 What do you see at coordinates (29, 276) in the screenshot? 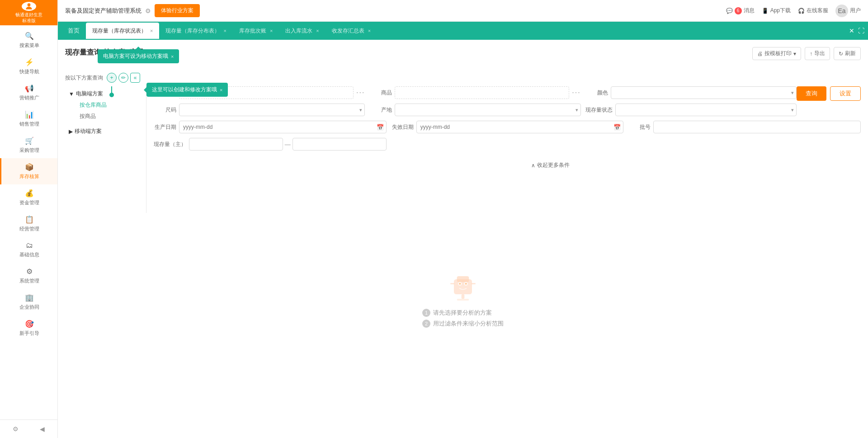
I see `sidebar-item-system: ⚙ 系统管理` at bounding box center [29, 276].